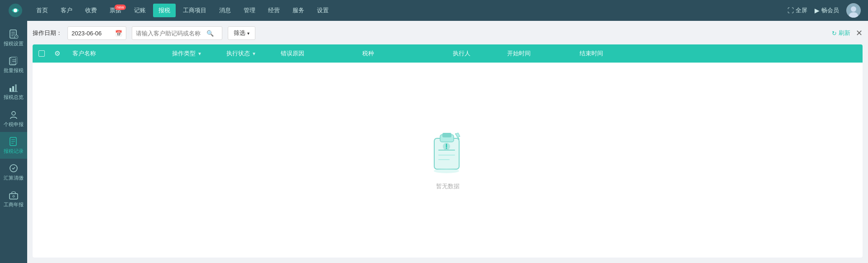 The width and height of the screenshot is (868, 263). What do you see at coordinates (448, 153) in the screenshot?
I see `empty-illustration` at bounding box center [448, 153].